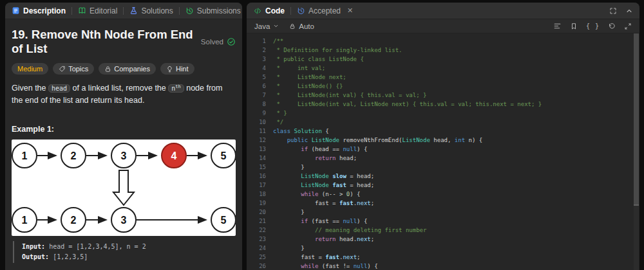  Describe the element at coordinates (325, 11) in the screenshot. I see `tab-label: Accepted` at that location.